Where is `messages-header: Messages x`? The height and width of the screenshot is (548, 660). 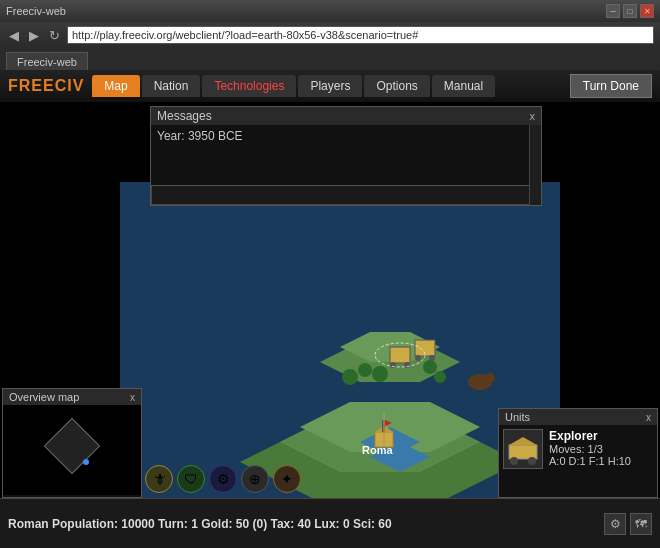
messages-header: Messages x is located at coordinates (346, 116).